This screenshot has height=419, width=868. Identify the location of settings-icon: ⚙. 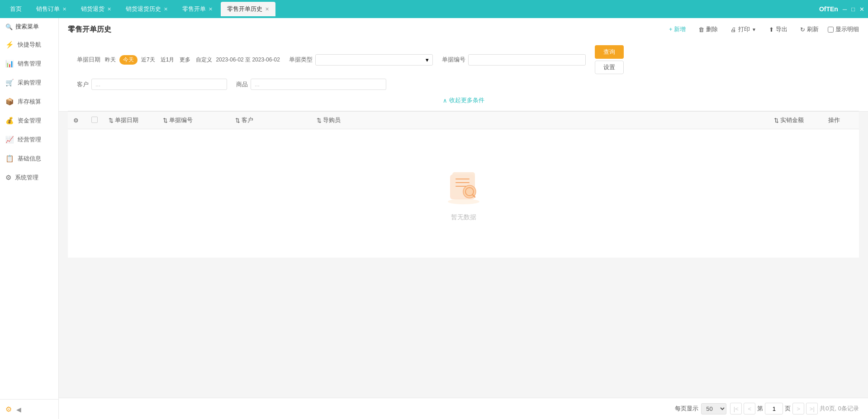
(9, 410).